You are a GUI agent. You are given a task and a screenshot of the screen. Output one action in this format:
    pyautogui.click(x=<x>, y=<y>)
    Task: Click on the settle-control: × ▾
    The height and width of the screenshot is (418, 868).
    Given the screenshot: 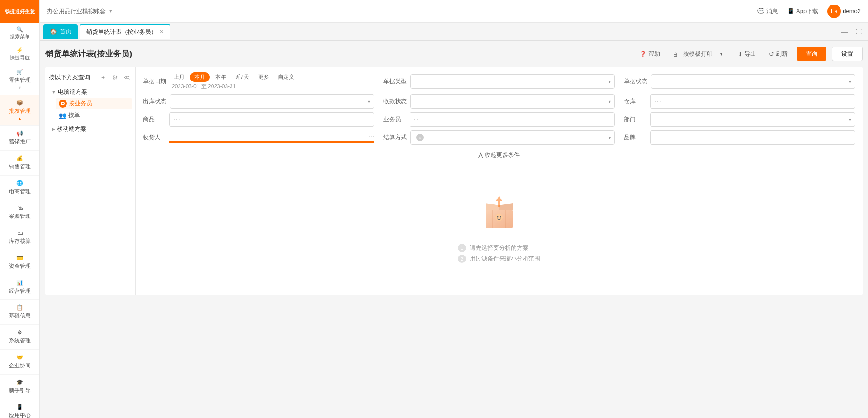 What is the action you would take?
    pyautogui.click(x=513, y=138)
    